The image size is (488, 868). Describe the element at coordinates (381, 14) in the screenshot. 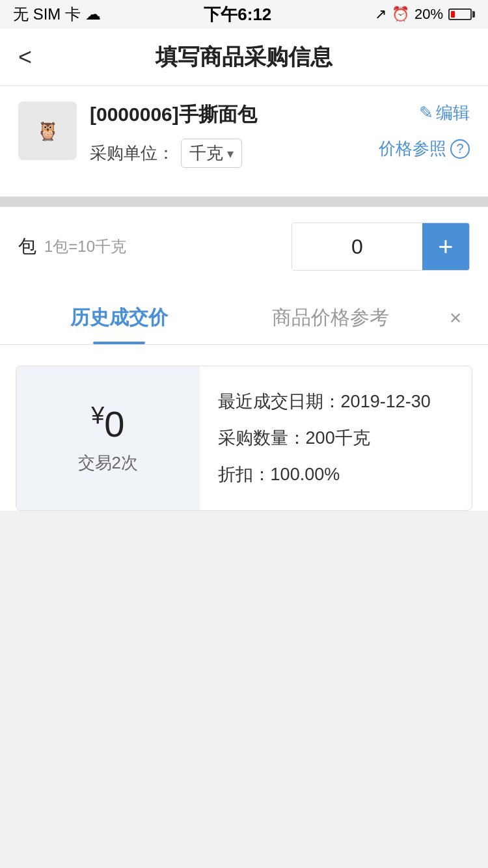

I see `location-icon: ↗` at that location.